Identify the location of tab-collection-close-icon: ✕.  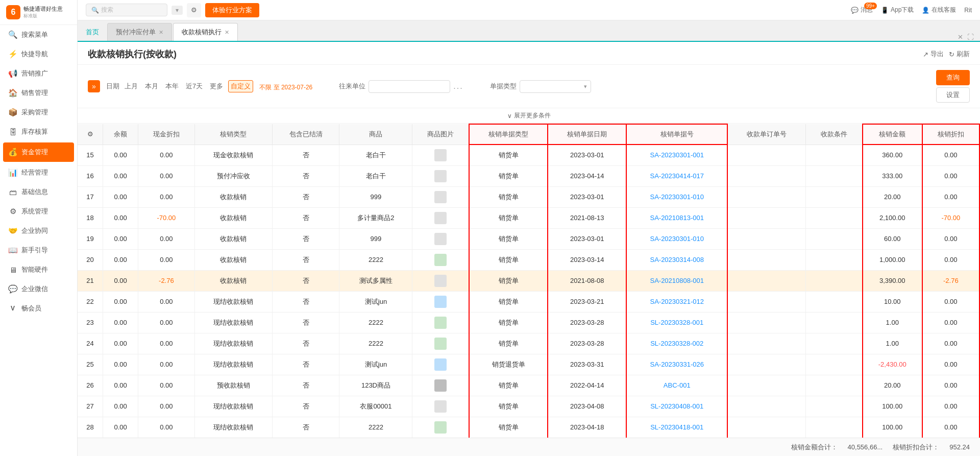
(227, 33).